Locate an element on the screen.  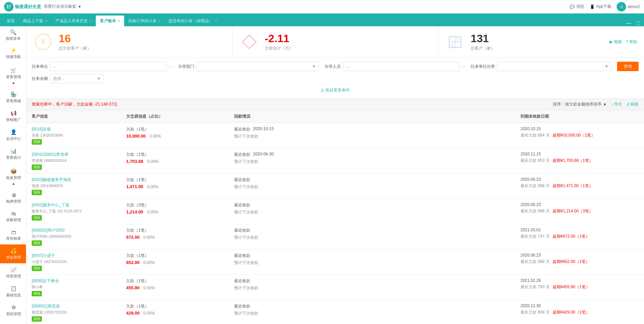
customer-contact-1: 李老师 18600391516 is located at coordinates (79, 160).